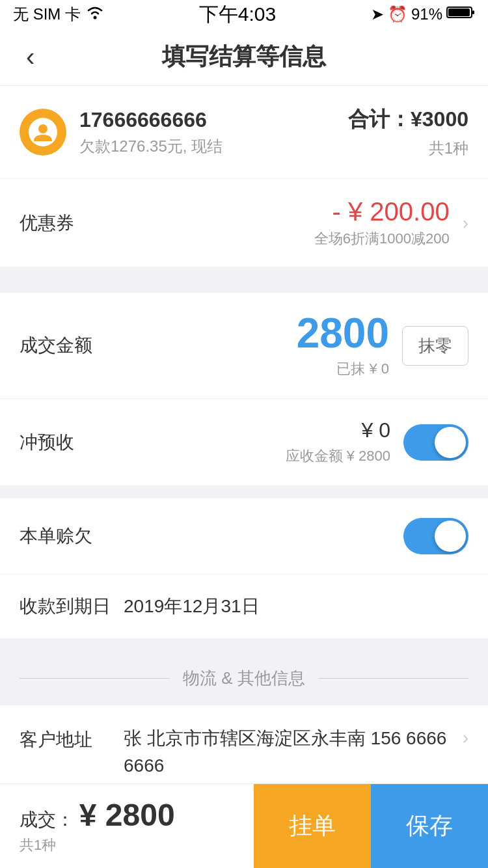  What do you see at coordinates (127, 845) in the screenshot?
I see `bottom-deal-count: 共1种` at bounding box center [127, 845].